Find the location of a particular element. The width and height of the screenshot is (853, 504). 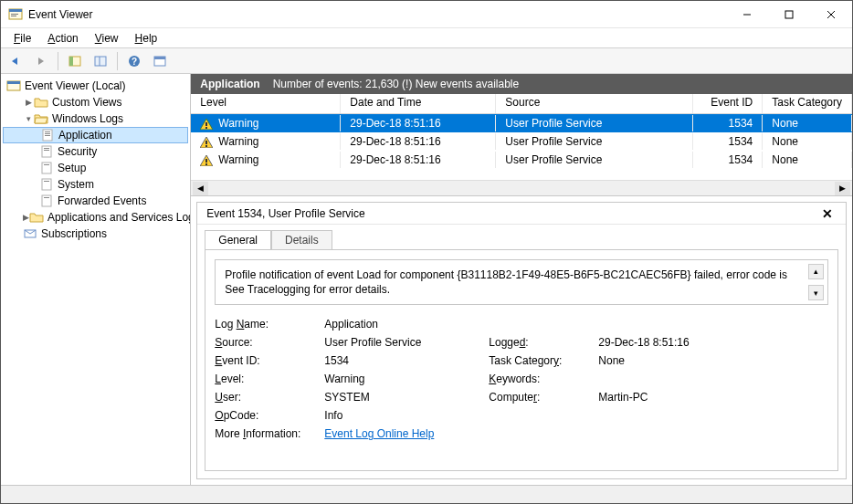

value-taskcat: None is located at coordinates (680, 361).